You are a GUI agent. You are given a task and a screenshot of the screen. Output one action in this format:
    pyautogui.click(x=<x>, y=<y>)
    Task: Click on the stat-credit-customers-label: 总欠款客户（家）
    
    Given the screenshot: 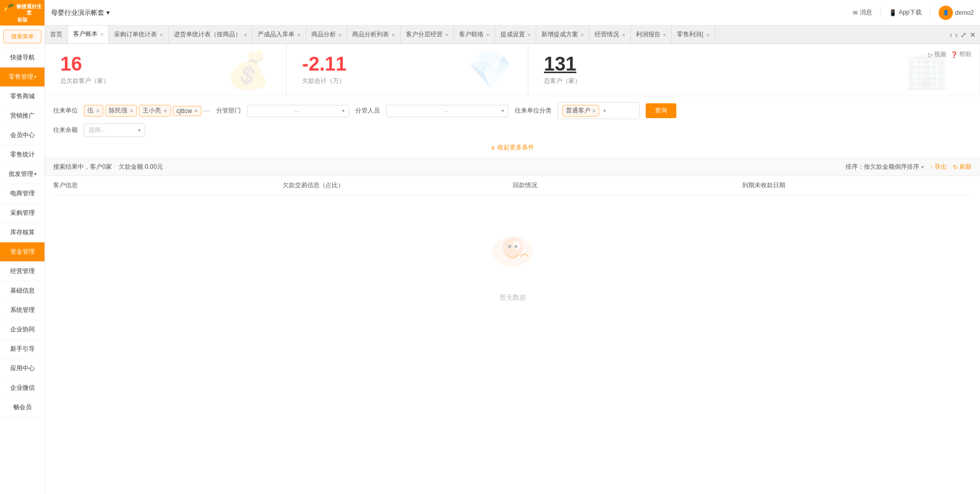 What is the action you would take?
    pyautogui.click(x=85, y=81)
    